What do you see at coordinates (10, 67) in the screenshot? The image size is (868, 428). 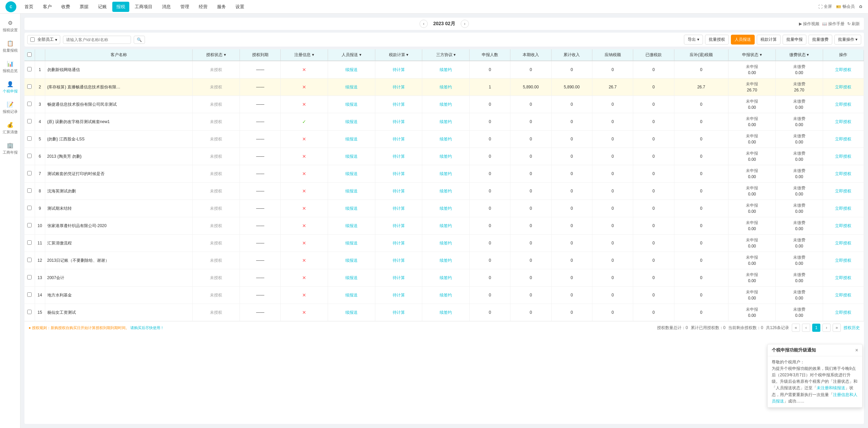 I see `sidebar-item-报税总览: 📊报税总览` at bounding box center [10, 67].